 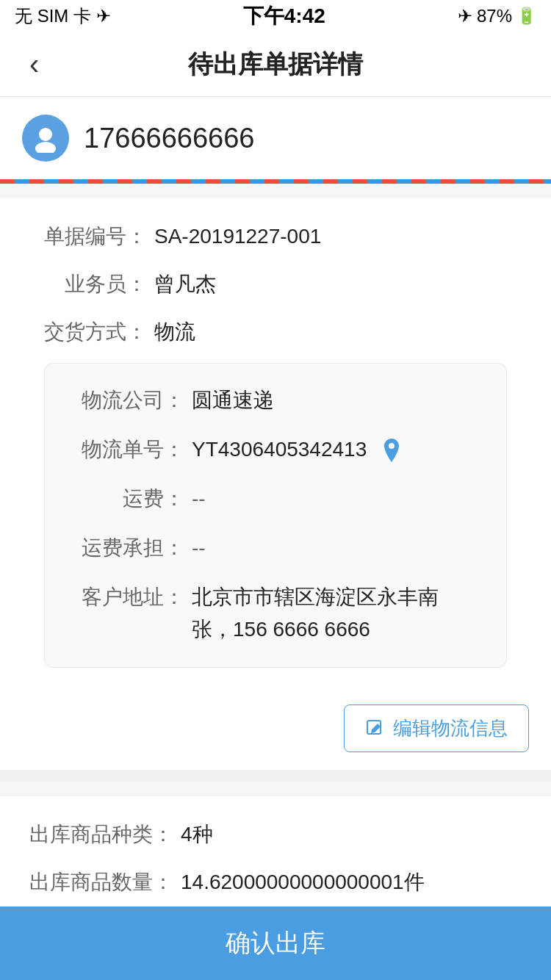 What do you see at coordinates (284, 16) in the screenshot?
I see `status-time: 下午4:42` at bounding box center [284, 16].